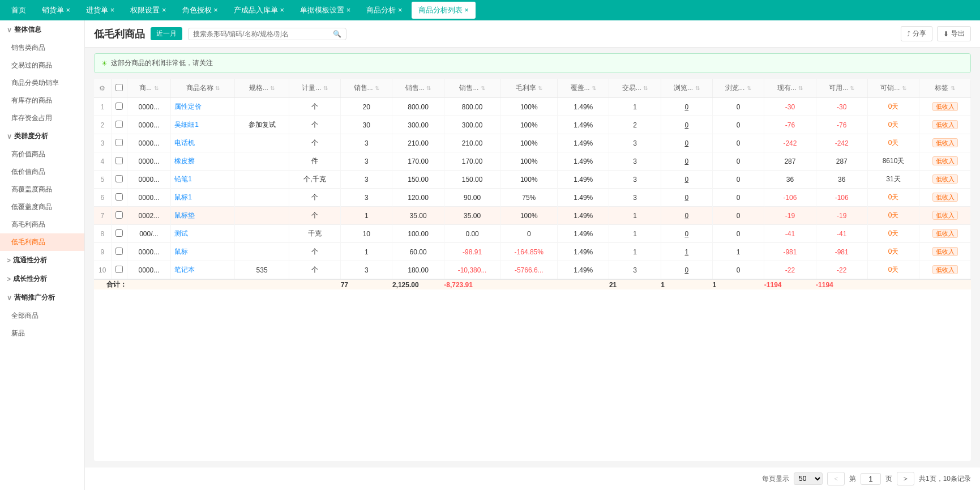 The height and width of the screenshot is (490, 980). Describe the element at coordinates (337, 34) in the screenshot. I see `search-icon: 🔍` at that location.